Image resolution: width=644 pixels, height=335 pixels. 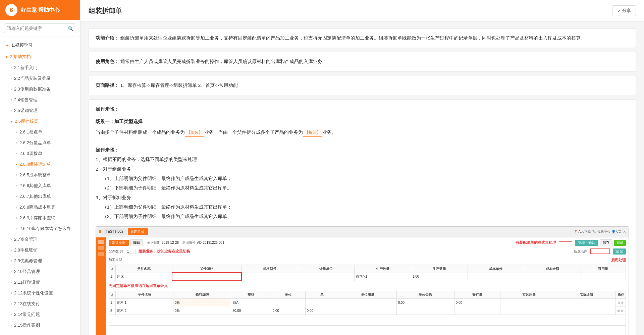 I want to click on sidebar-item-2-14: 2.14常见问题, so click(x=40, y=315).